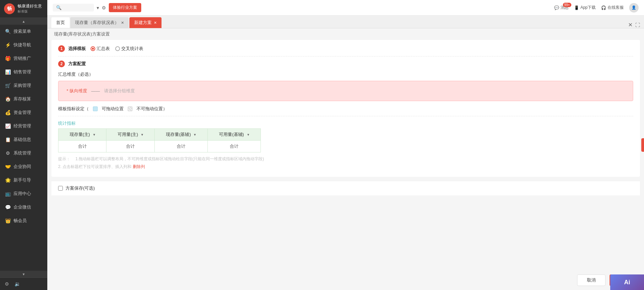  What do you see at coordinates (612, 7) in the screenshot?
I see `customer-service-button: 🎧 在线客服` at bounding box center [612, 7].